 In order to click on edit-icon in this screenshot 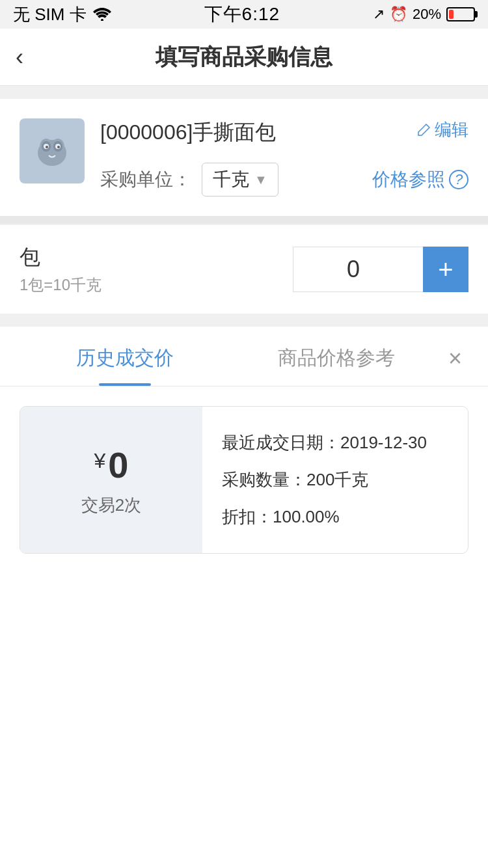, I will do `click(424, 130)`.